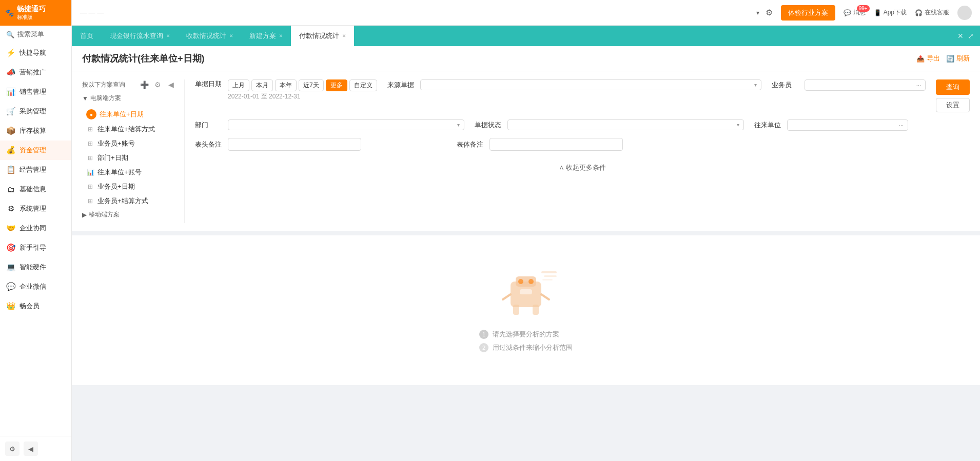 The height and width of the screenshot is (461, 980). I want to click on topbar: — — — ▾ ⚙ 体验行业方案 💬 消息 99+ 📱 App下载 🎧 在线客服, so click(526, 13).